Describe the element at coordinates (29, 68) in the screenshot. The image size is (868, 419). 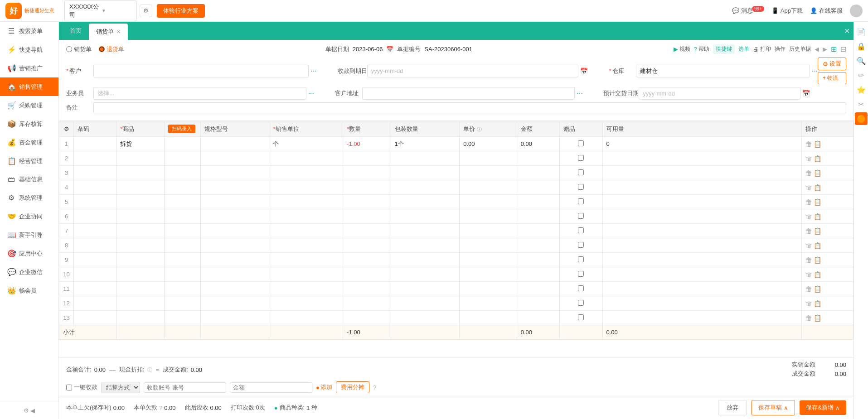
I see `sidebar-item-marketing: 📢 营销推广` at that location.